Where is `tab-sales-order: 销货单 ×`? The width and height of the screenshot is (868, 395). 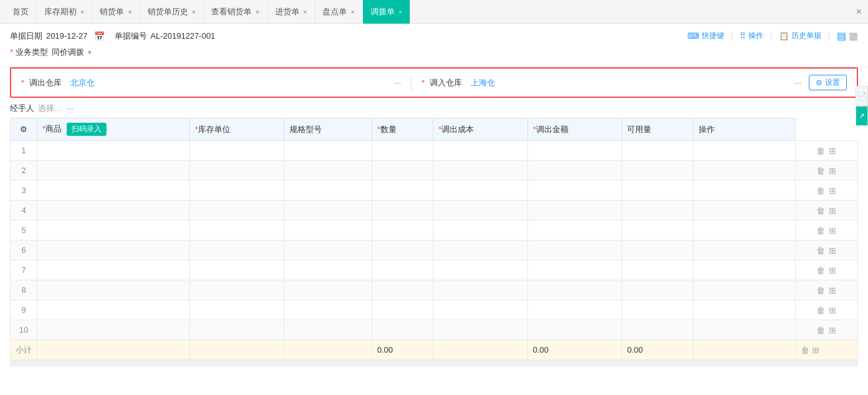 tab-sales-order: 销货单 × is located at coordinates (116, 12).